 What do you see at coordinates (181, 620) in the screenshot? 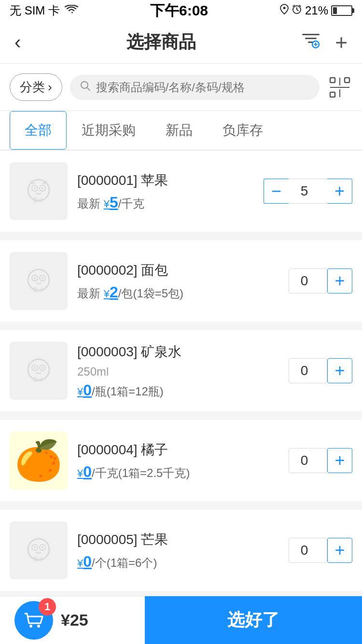
I see `bottom-bar: 1 ¥25 选好了` at bounding box center [181, 620].